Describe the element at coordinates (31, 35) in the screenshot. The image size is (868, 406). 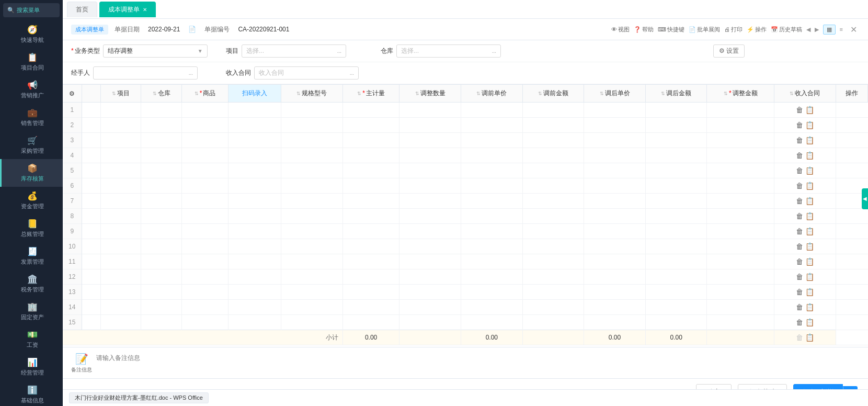
I see `sidebar-item-quick-nav: 🧭 快速导航` at that location.